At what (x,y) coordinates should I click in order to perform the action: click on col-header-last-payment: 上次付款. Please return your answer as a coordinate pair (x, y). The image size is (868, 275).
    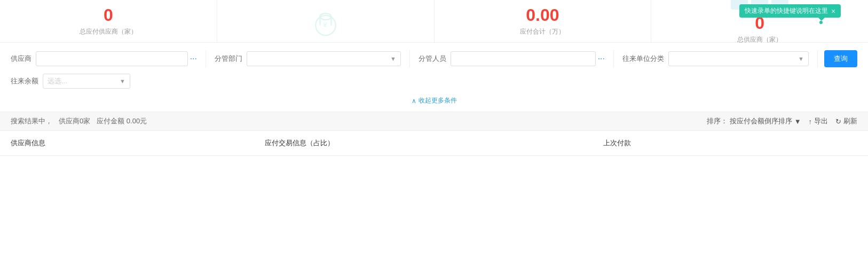
    Looking at the image, I should click on (730, 143).